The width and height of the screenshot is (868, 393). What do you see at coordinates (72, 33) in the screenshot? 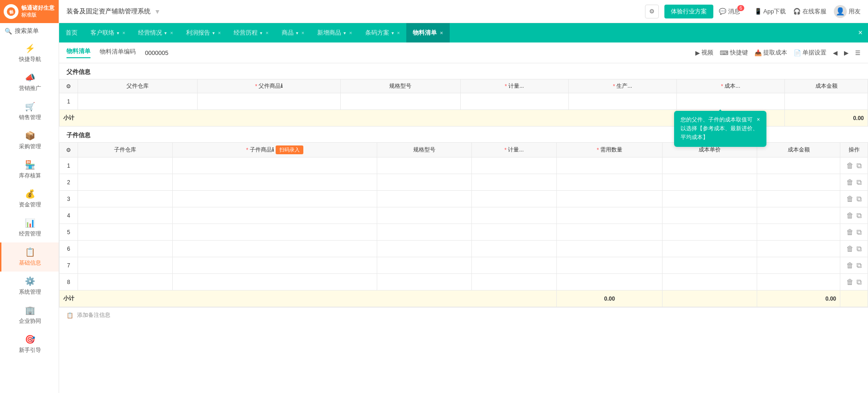
I see `tab-home: 首页` at bounding box center [72, 33].